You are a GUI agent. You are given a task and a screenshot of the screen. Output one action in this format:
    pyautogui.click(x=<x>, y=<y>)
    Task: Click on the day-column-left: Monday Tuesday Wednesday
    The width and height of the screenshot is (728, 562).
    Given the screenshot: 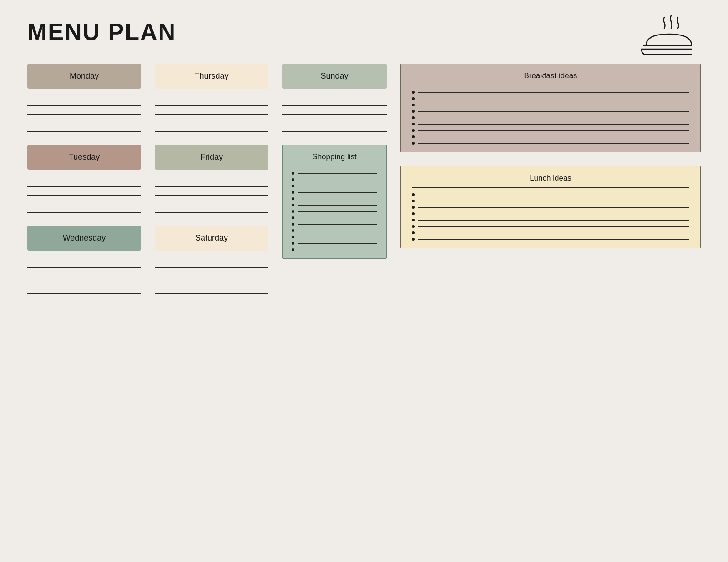 What is the action you would take?
    pyautogui.click(x=84, y=185)
    